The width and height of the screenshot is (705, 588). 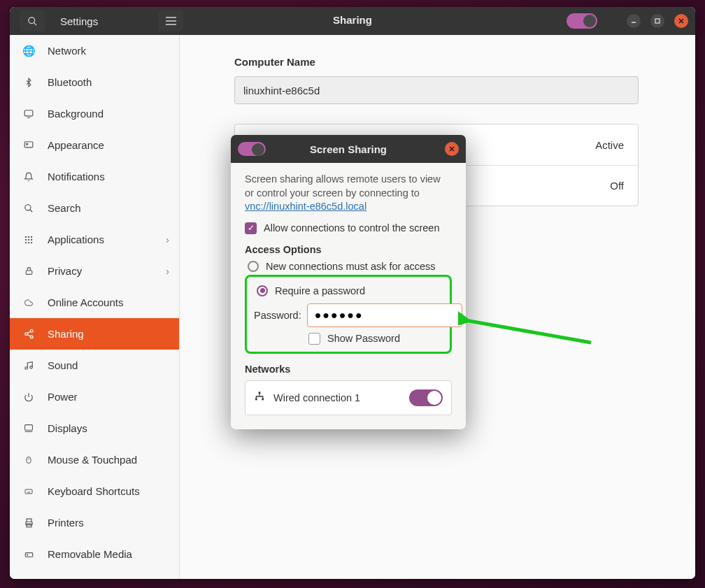 I want to click on network-name: Wired connection 1, so click(x=317, y=398).